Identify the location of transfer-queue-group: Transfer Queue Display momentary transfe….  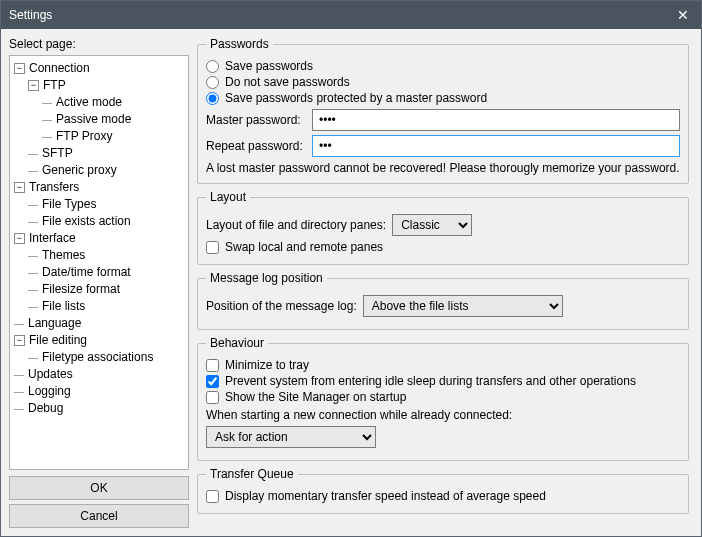
(443, 490).